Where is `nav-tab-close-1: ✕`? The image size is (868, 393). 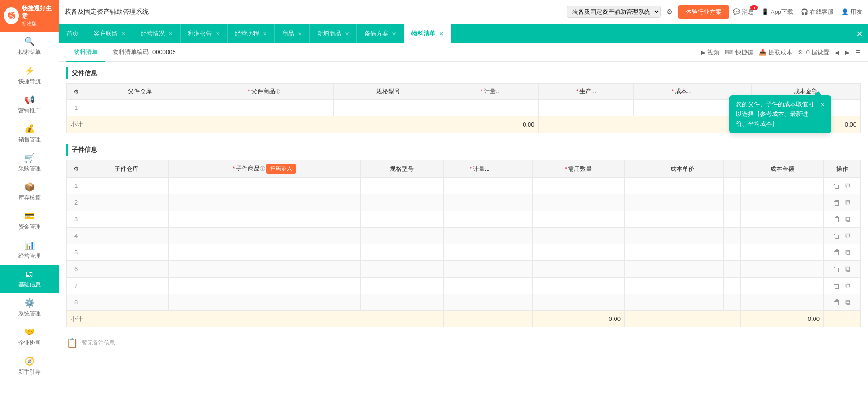
nav-tab-close-1: ✕ is located at coordinates (124, 34).